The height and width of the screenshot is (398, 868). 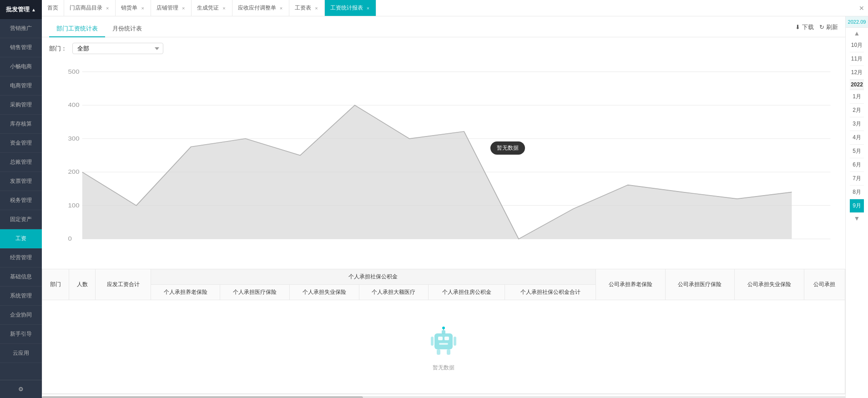 What do you see at coordinates (53, 8) in the screenshot?
I see `tab-home: 首页` at bounding box center [53, 8].